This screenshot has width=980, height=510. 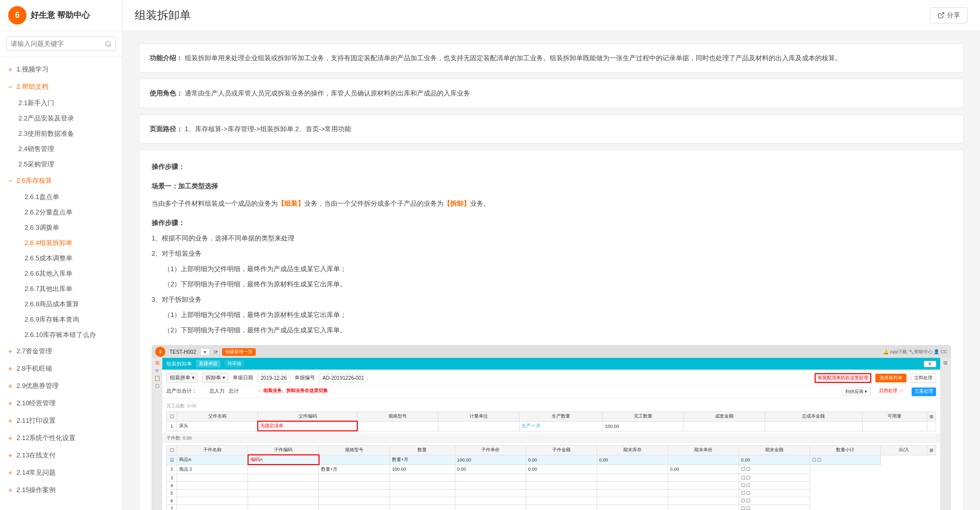 I want to click on sim-new-btn: 创建新增一页, so click(x=239, y=352).